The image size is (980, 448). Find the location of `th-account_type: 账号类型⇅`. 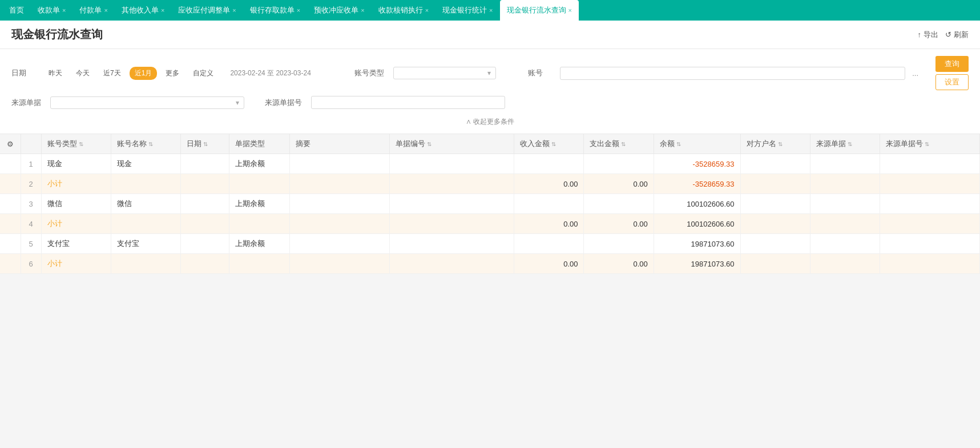

th-account_type: 账号类型⇅ is located at coordinates (76, 144).